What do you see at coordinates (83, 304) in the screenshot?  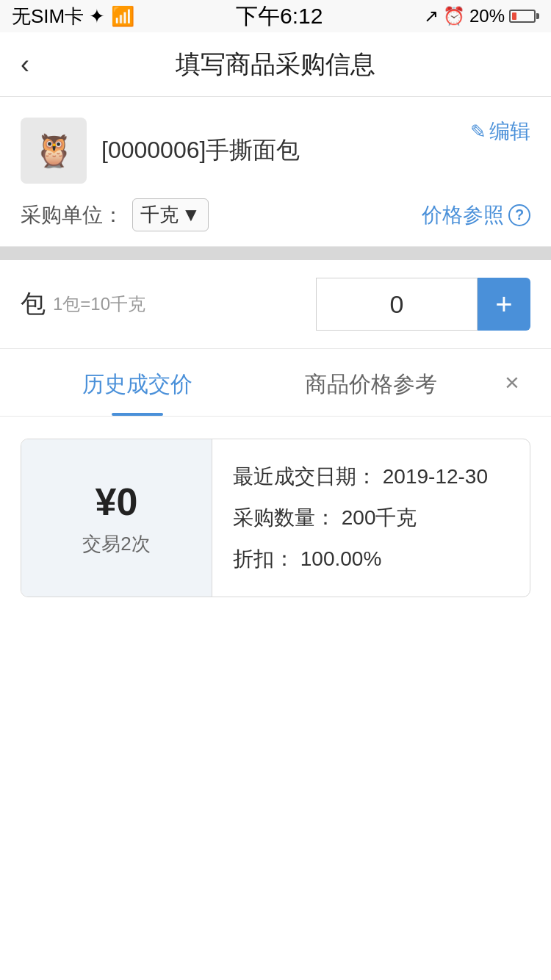 I see `quantity-label: 包 1包=10千克` at bounding box center [83, 304].